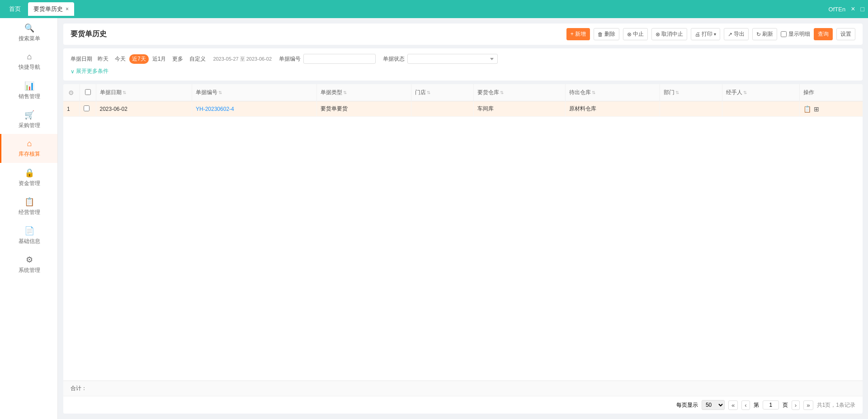 This screenshot has height=419, width=868. I want to click on chevron-down-icon: ∨, so click(72, 71).